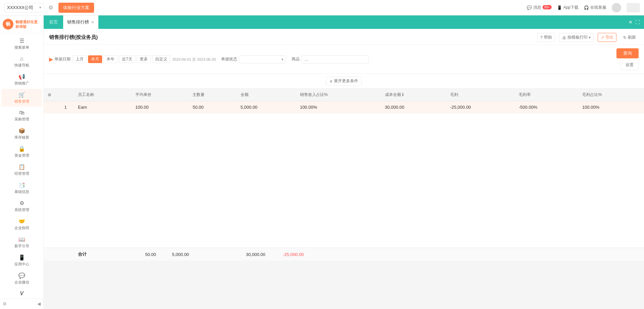 The height and width of the screenshot is (309, 644). Describe the element at coordinates (22, 95) in the screenshot. I see `sales-icon: 🛒` at that location.